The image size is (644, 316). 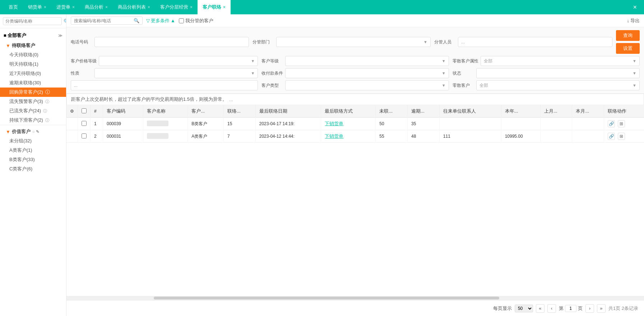 What do you see at coordinates (33, 83) in the screenshot?
I see `sidebar-item-overdue: 逾期未联络(30)` at bounding box center [33, 83].